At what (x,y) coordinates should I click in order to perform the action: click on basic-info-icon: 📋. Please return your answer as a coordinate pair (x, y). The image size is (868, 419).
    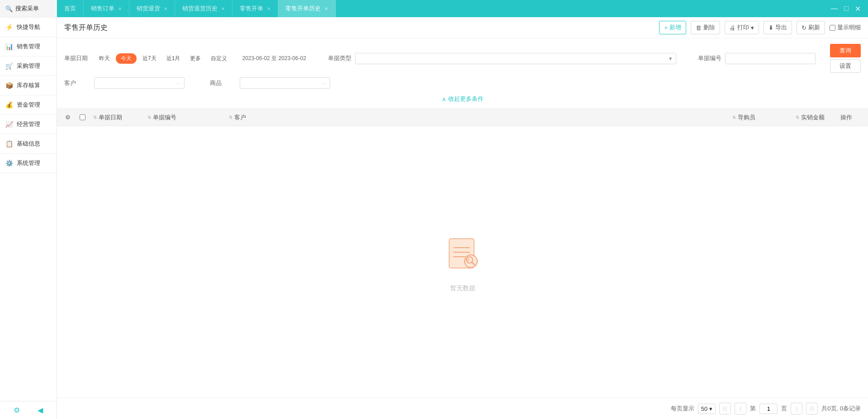
    Looking at the image, I should click on (9, 144).